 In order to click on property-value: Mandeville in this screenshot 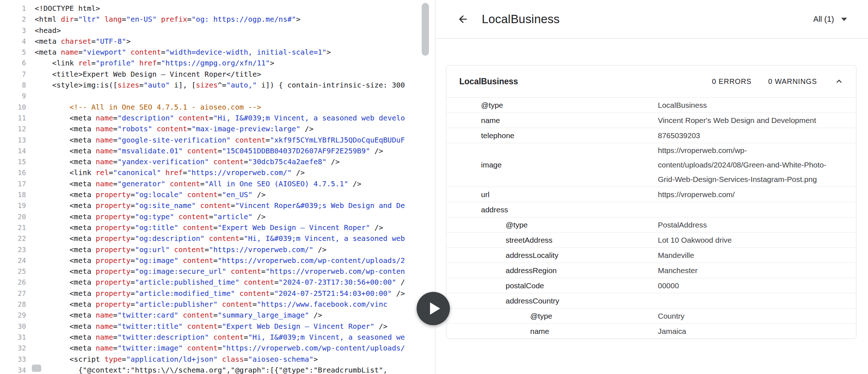, I will do `click(745, 255)`.